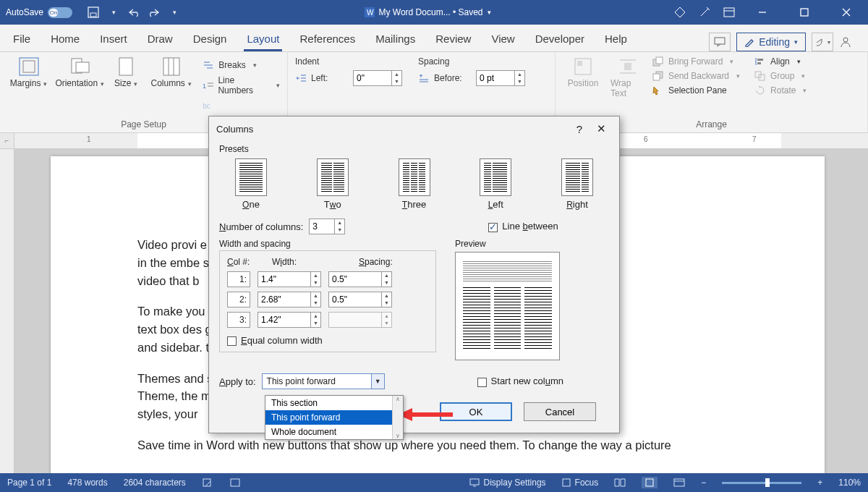 The width and height of the screenshot is (868, 492). What do you see at coordinates (204, 86) in the screenshot?
I see `svg-text: 1` at bounding box center [204, 86].